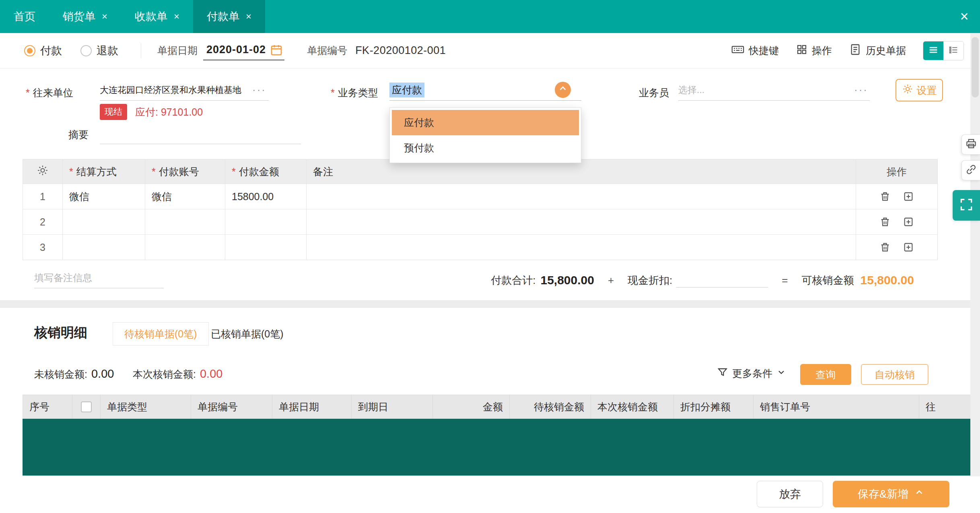 The width and height of the screenshot is (980, 513). I want to click on save-and-new-button: 保存&新增, so click(891, 494).